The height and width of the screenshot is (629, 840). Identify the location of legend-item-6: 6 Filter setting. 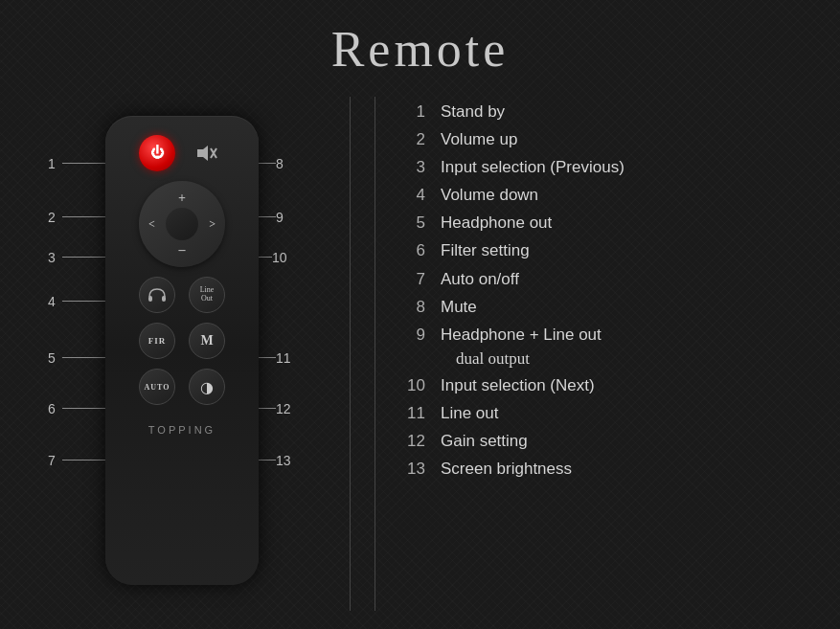
(603, 251).